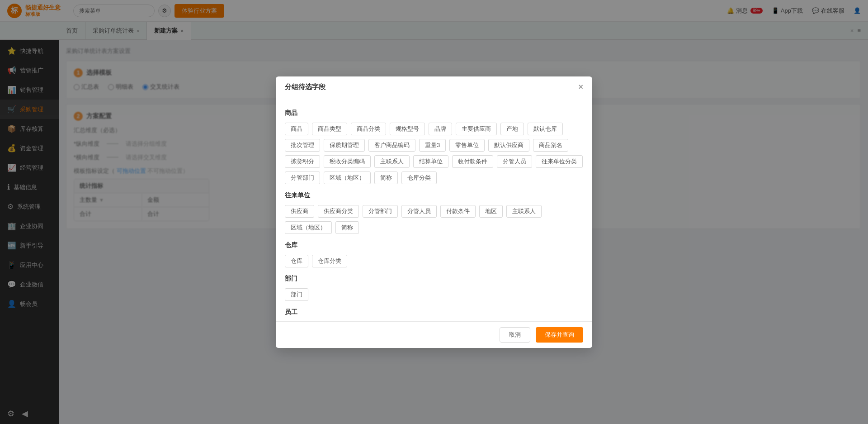 The height and width of the screenshot is (424, 868). Describe the element at coordinates (509, 145) in the screenshot. I see `field-tag-0-13: 默认供应商` at that location.